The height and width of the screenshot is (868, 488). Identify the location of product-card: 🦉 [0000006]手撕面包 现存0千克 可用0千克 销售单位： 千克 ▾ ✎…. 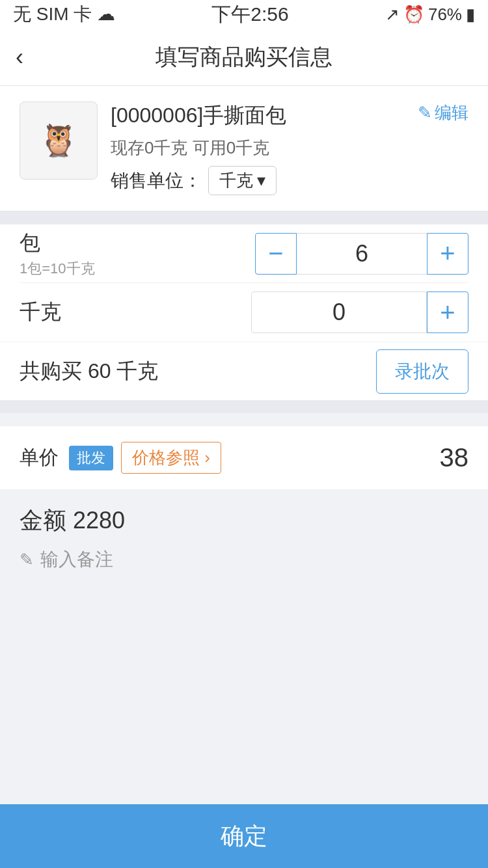
(244, 148).